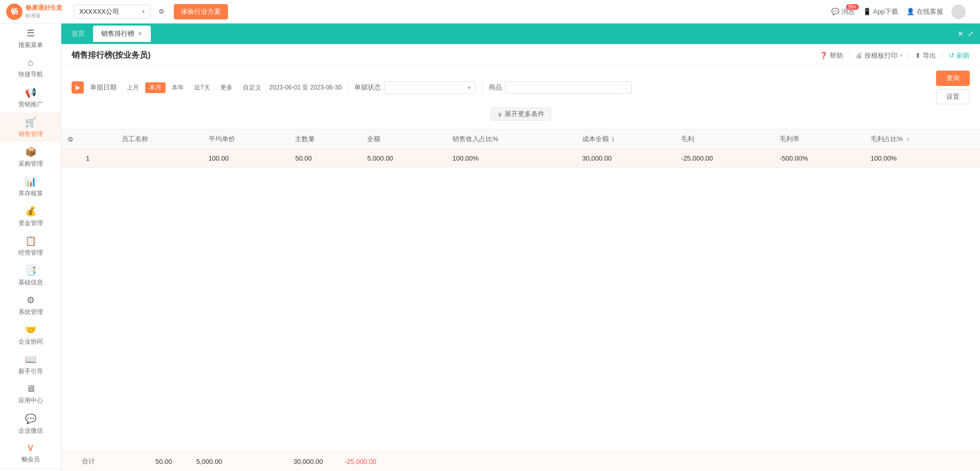 The width and height of the screenshot is (980, 471). What do you see at coordinates (202, 88) in the screenshot?
I see `date-opt-7days: 近7天` at bounding box center [202, 88].